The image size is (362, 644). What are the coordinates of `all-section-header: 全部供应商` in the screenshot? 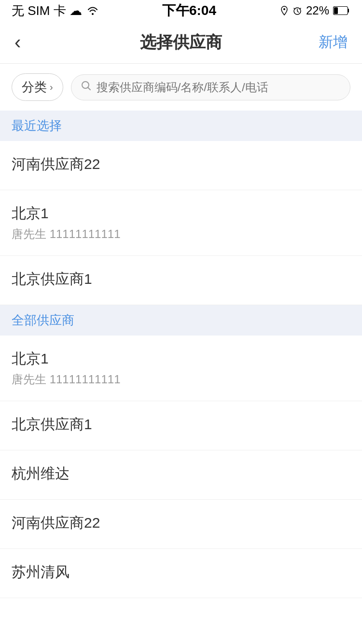 It's located at (181, 321).